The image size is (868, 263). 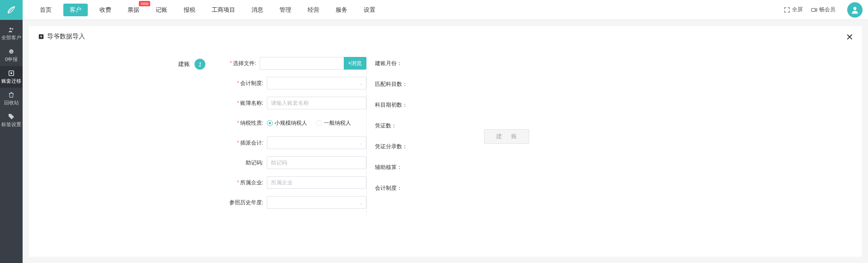 What do you see at coordinates (12, 103) in the screenshot?
I see `sidebar-item-label: 回收站` at bounding box center [12, 103].